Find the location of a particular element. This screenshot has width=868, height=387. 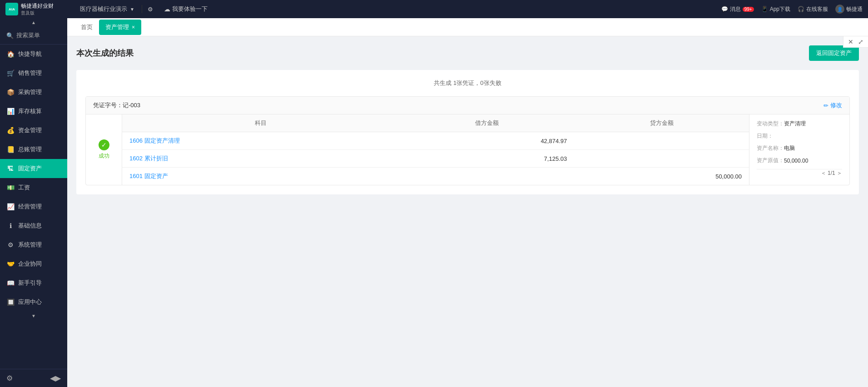

sidebar-search: 🔍 搜索菜单 is located at coordinates (34, 35).